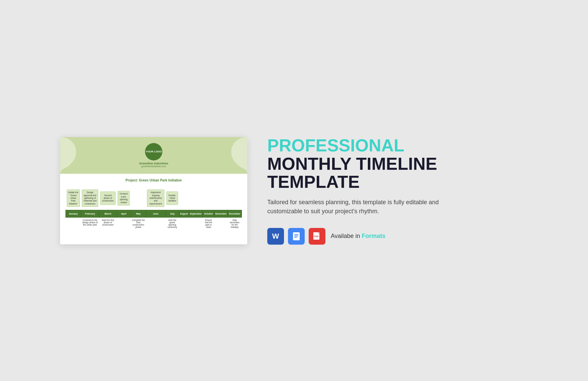 The image size is (588, 381). Describe the element at coordinates (154, 155) in the screenshot. I see `header-center: YOUR LOGO Greenline Industries greenline…` at that location.